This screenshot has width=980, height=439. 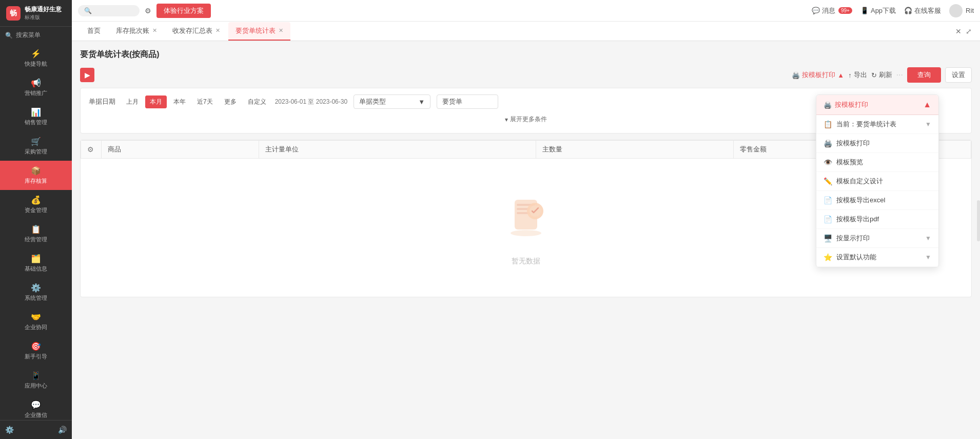 I want to click on current-template-chevron: ▼, so click(x=928, y=124).